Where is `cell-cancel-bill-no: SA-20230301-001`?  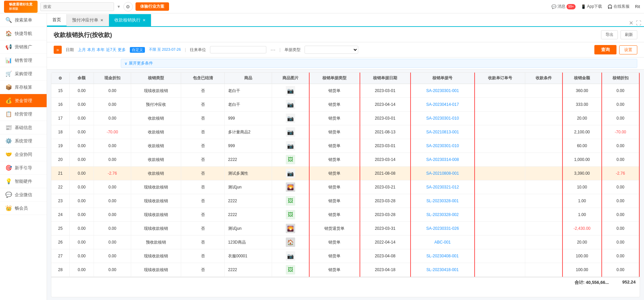
cell-cancel-bill-no: SA-20230301-001 is located at coordinates (443, 91).